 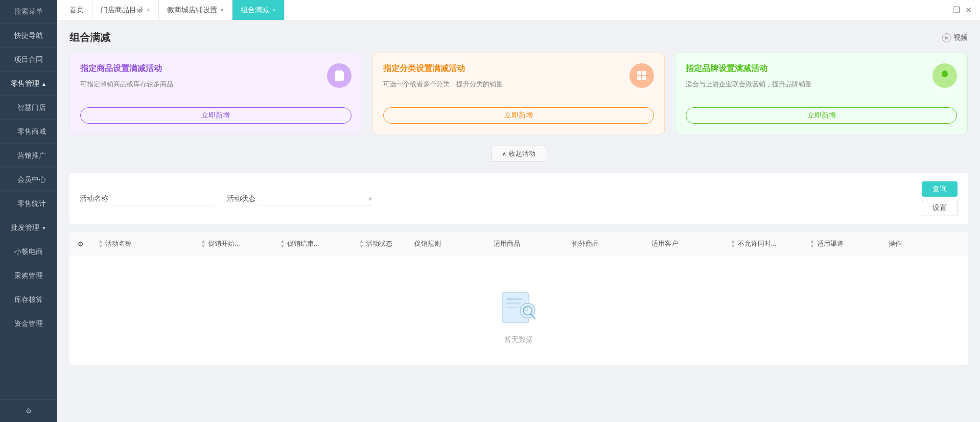 I want to click on promo-card-brand-btn: 立即新增, so click(x=822, y=115).